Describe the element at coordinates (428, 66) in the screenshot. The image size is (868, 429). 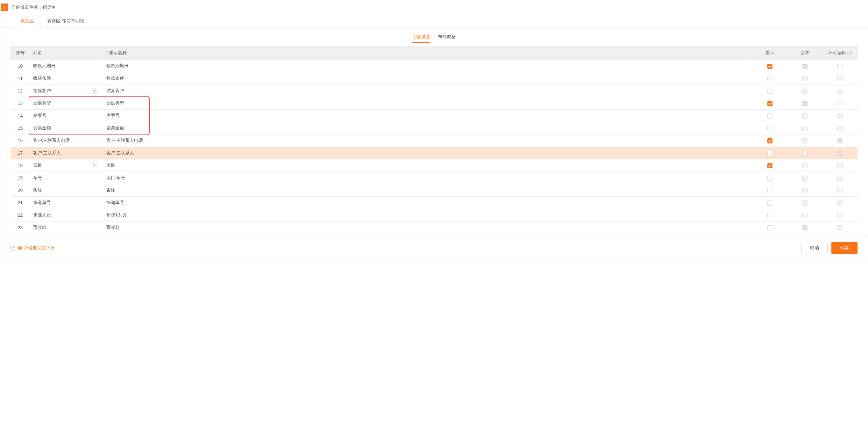
I see `cell-display-name: 收款到期日` at that location.